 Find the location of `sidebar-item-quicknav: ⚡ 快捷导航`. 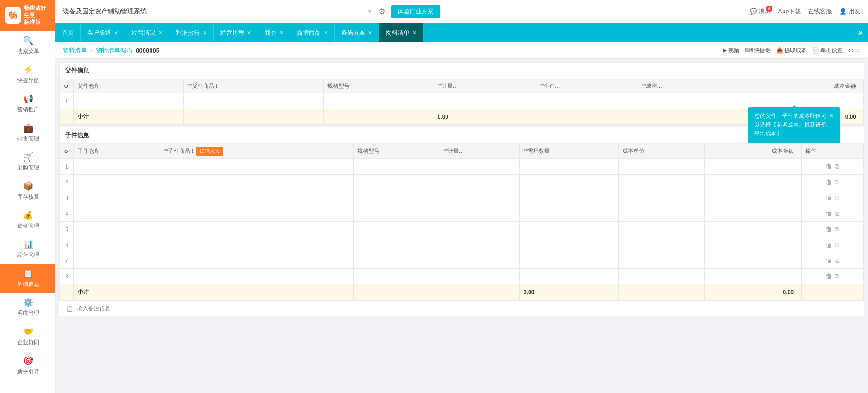

sidebar-item-quicknav: ⚡ 快捷导航 is located at coordinates (28, 75).